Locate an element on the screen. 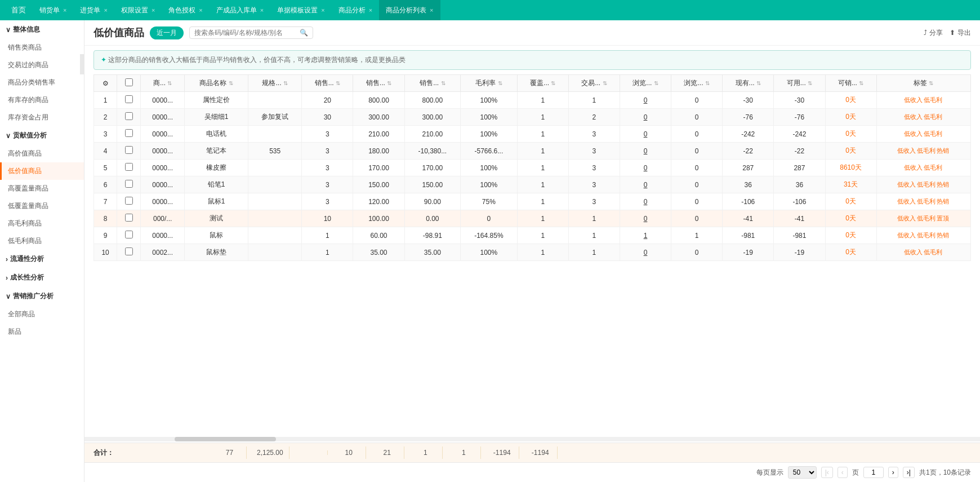 The height and width of the screenshot is (482, 980). select-all-checkbox is located at coordinates (129, 82).